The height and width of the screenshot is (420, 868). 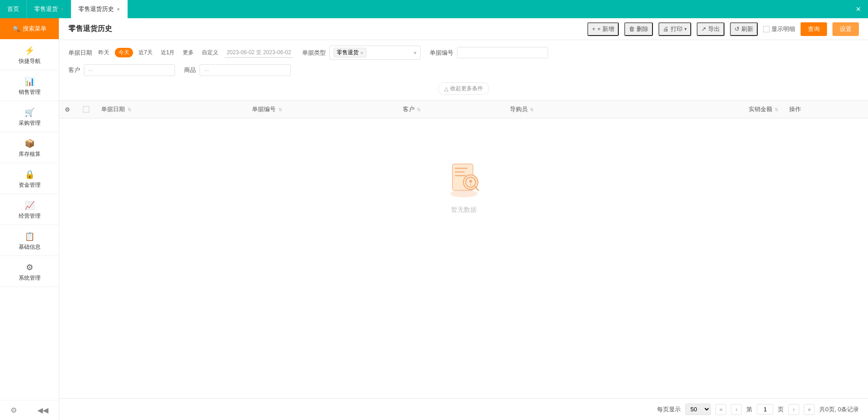 I want to click on query-button: 查询, so click(x=814, y=29).